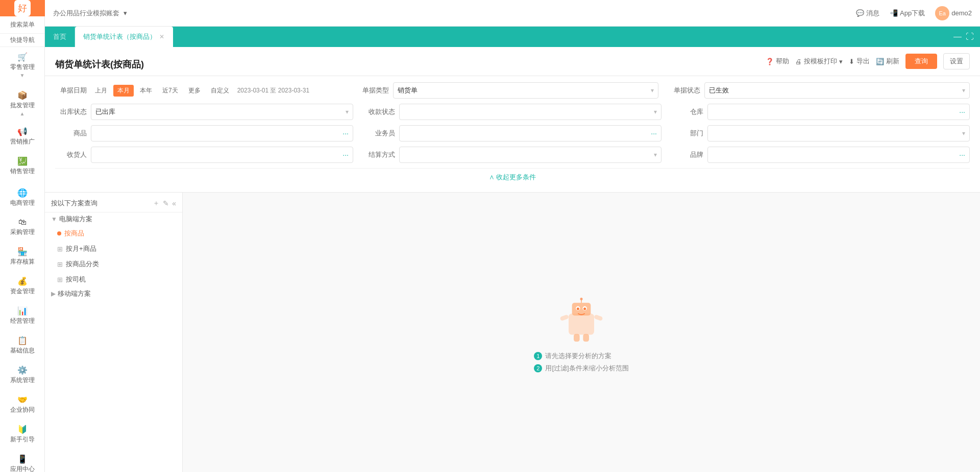  What do you see at coordinates (113, 219) in the screenshot?
I see `tree-group-desktop: ▼ 电脑端方案` at bounding box center [113, 219].